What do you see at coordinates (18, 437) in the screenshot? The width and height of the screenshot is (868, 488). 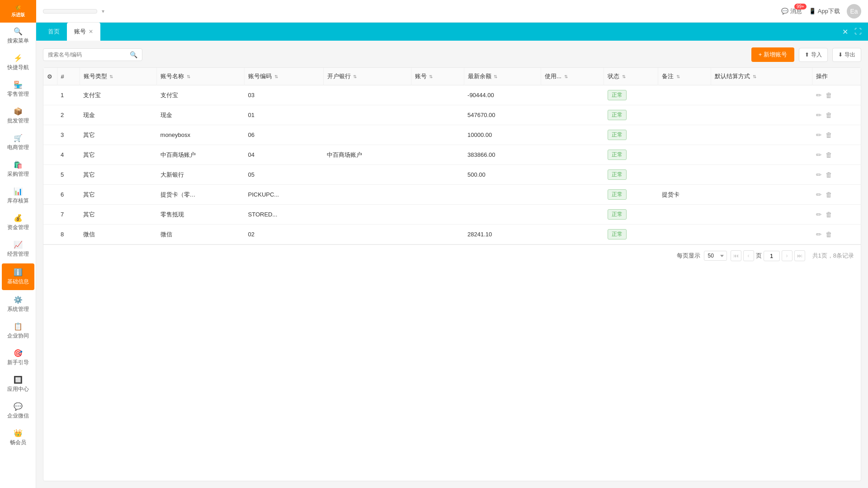 I see `sidebar-item-vip-member: 👑 畅会员` at bounding box center [18, 437].